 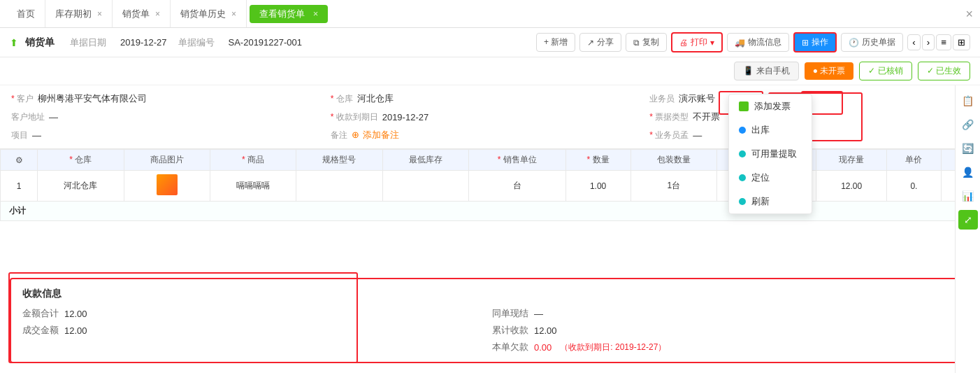 I want to click on copy-button: ⧉ 复制, so click(x=646, y=42).